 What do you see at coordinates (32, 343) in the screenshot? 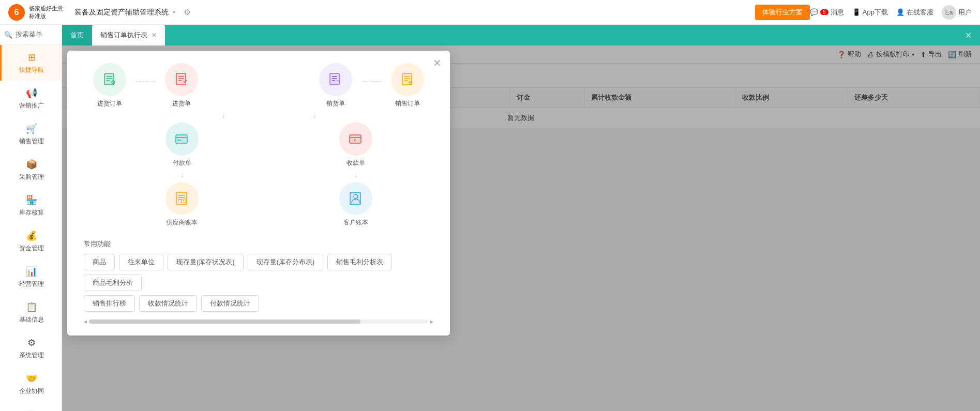
I see `system-icon: ⚙` at bounding box center [32, 343].